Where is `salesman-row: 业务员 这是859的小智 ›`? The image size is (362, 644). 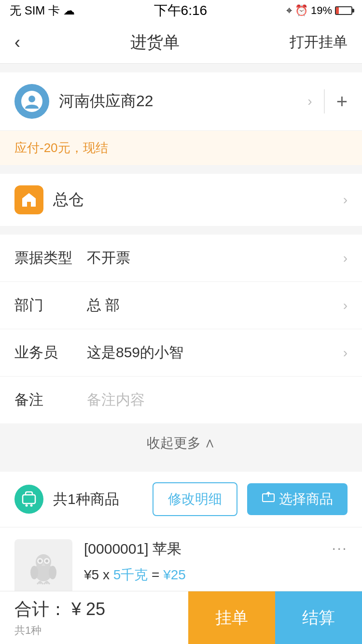 salesman-row: 业务员 这是859的小智 › is located at coordinates (181, 353).